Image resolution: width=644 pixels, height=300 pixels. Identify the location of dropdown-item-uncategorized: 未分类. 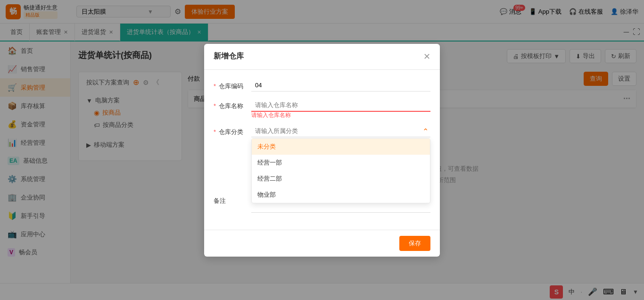
(341, 147).